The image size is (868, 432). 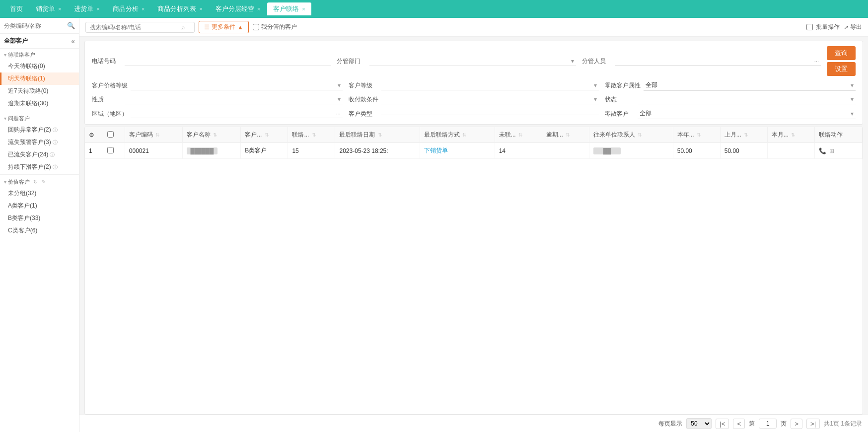 What do you see at coordinates (40, 218) in the screenshot?
I see `sidebar-item-class-b: B类客户(33)` at bounding box center [40, 218].